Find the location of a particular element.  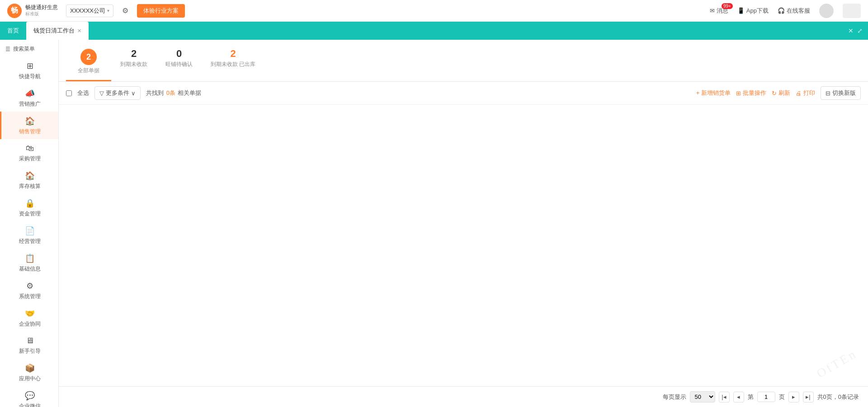

sidebar-item-finance: 🔒 资金管理 is located at coordinates (29, 208).